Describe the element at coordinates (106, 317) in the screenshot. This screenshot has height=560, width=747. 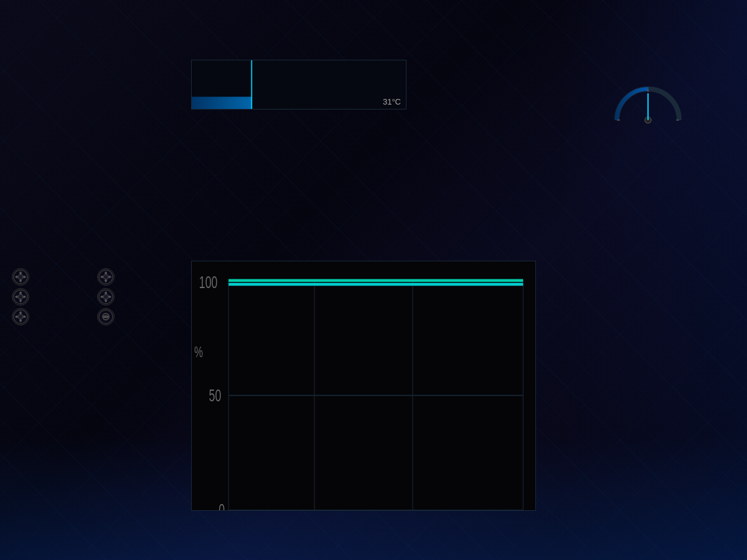
I see `aio-pump-icon` at that location.